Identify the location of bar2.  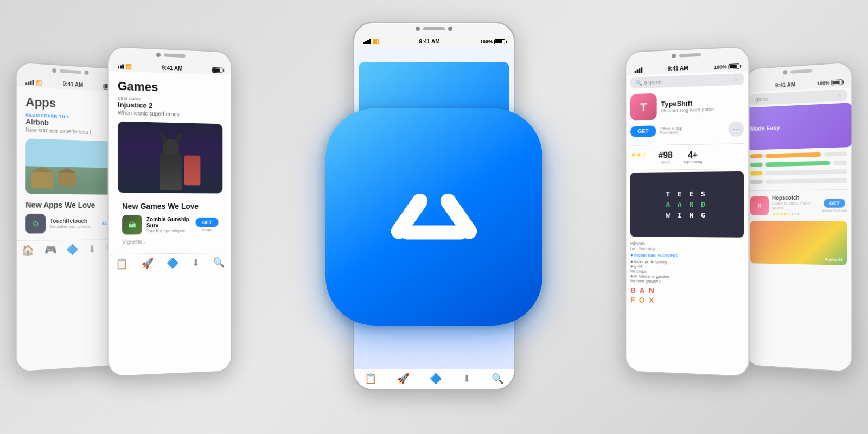
(28, 83).